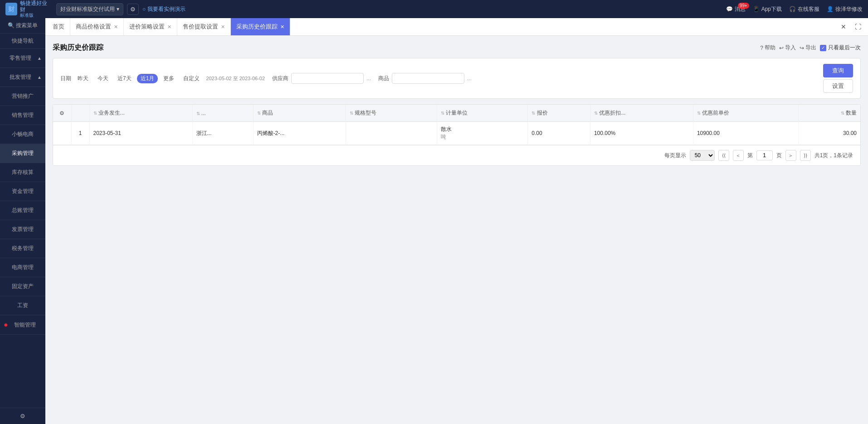 The height and width of the screenshot is (424, 868). What do you see at coordinates (35, 15) in the screenshot?
I see `app-subtitle: 标准版` at bounding box center [35, 15].